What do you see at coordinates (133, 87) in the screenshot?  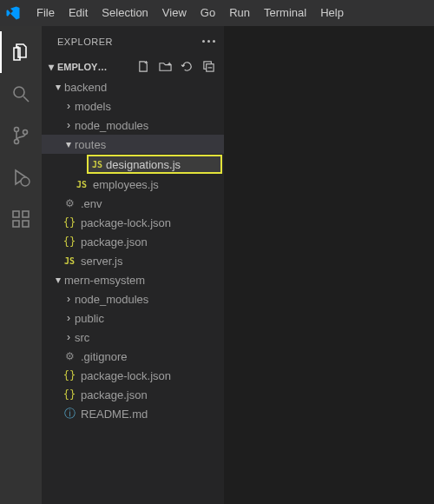 I see `folder-backend: ▾backend` at bounding box center [133, 87].